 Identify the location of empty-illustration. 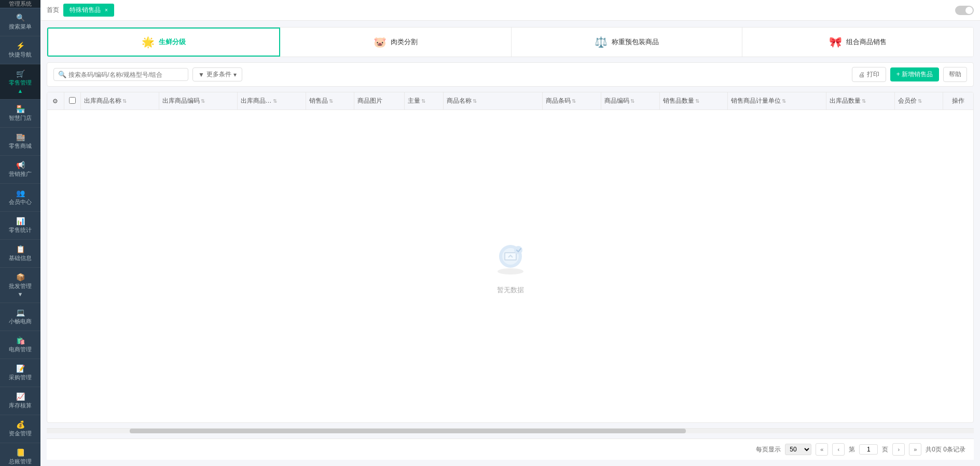
(510, 258).